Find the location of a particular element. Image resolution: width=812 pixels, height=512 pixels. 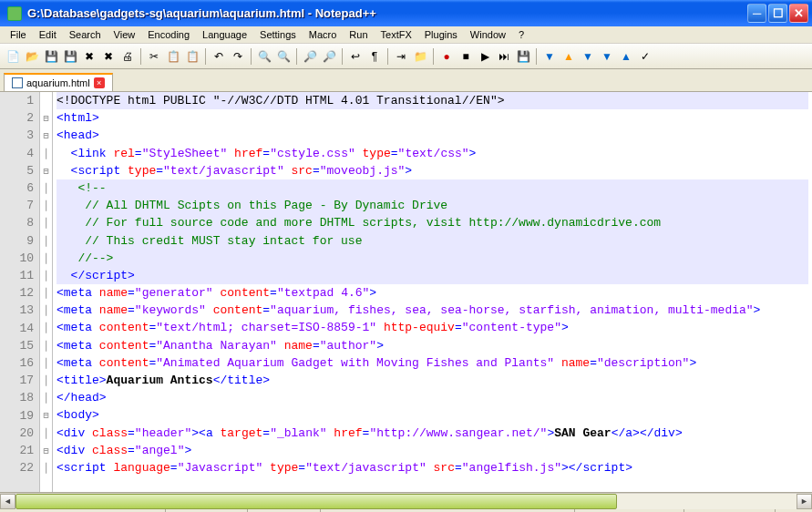

tabbar: aquarium.html × is located at coordinates (406, 80).